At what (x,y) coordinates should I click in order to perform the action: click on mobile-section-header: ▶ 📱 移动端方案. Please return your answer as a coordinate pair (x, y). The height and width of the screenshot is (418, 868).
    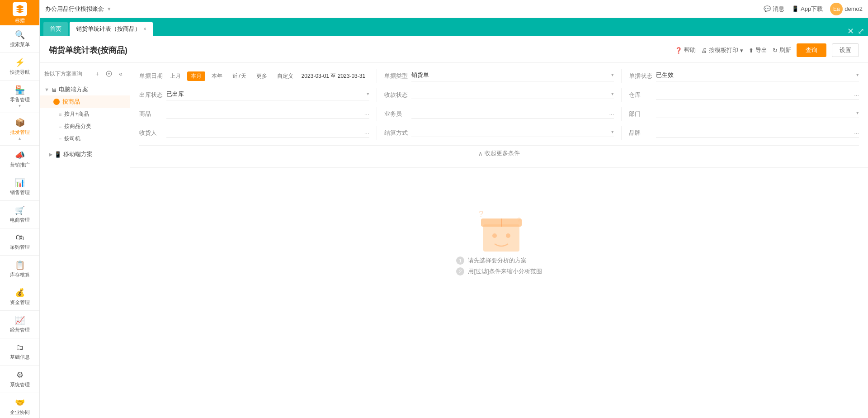
    Looking at the image, I should click on (85, 154).